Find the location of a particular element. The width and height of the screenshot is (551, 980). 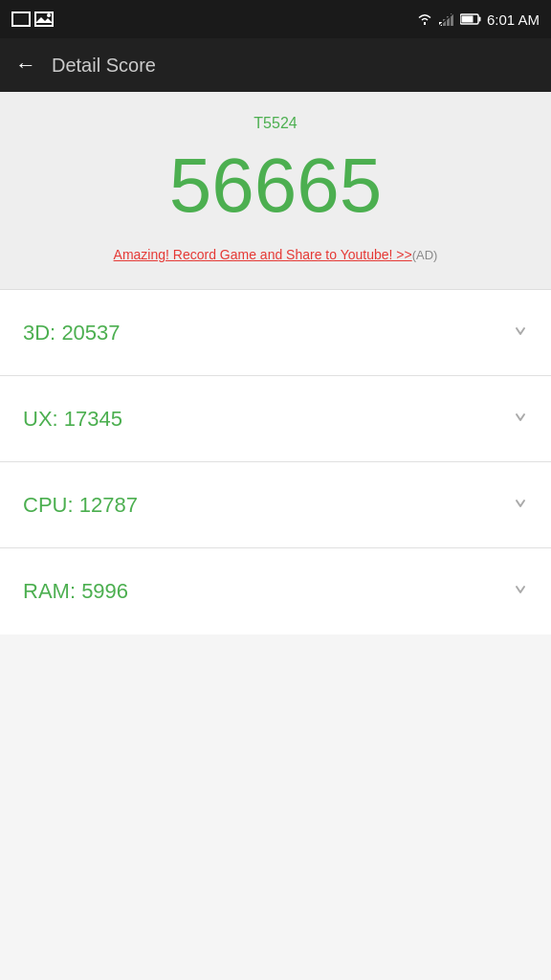

status-bar: 6:01 AM is located at coordinates (276, 19).